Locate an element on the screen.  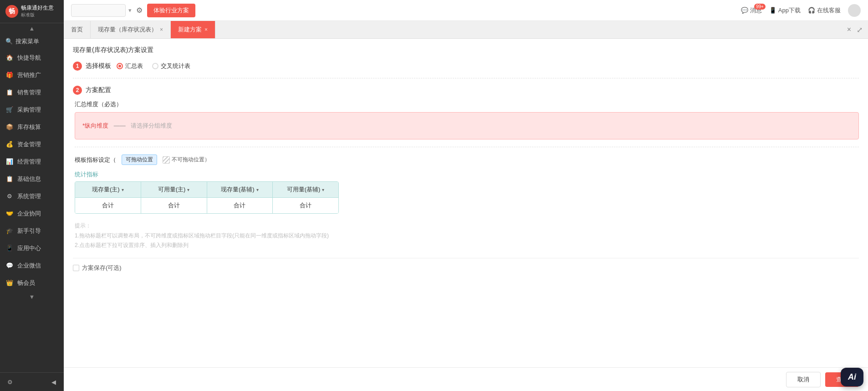
ai-bubble: Ai is located at coordinates (852, 377).